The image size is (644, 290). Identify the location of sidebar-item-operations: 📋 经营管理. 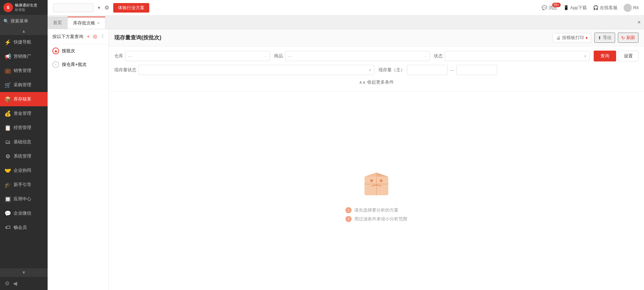
(24, 128).